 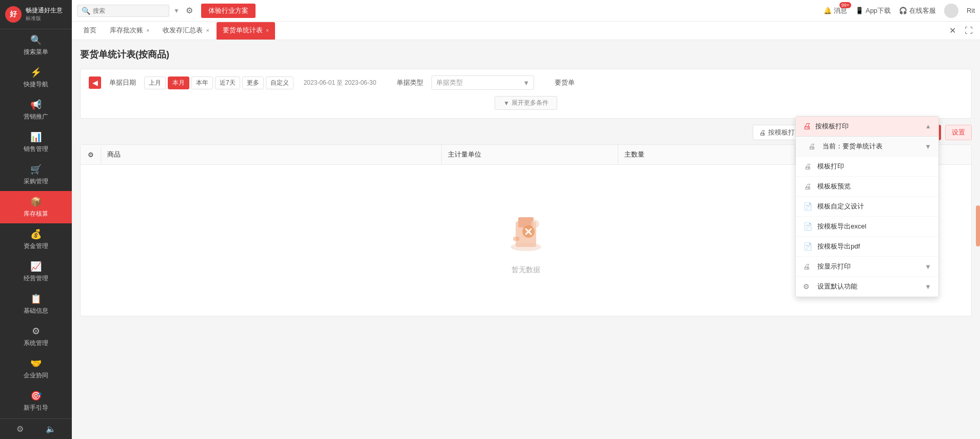 What do you see at coordinates (951, 11) in the screenshot?
I see `user-avatar` at bounding box center [951, 11].